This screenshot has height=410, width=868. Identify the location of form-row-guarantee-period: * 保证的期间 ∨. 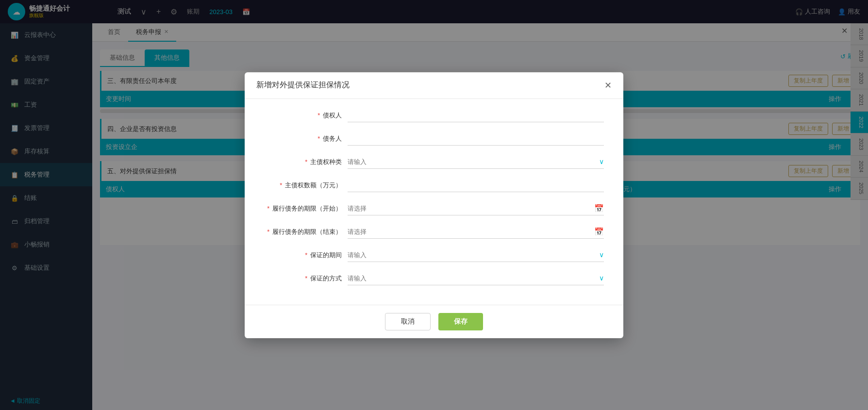
(434, 255).